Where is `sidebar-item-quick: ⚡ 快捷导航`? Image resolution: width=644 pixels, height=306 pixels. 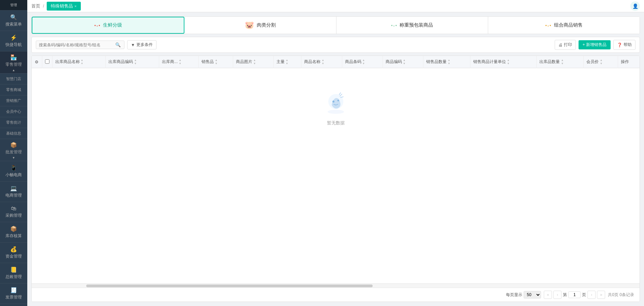
sidebar-item-quick: ⚡ 快捷导航 is located at coordinates (14, 41).